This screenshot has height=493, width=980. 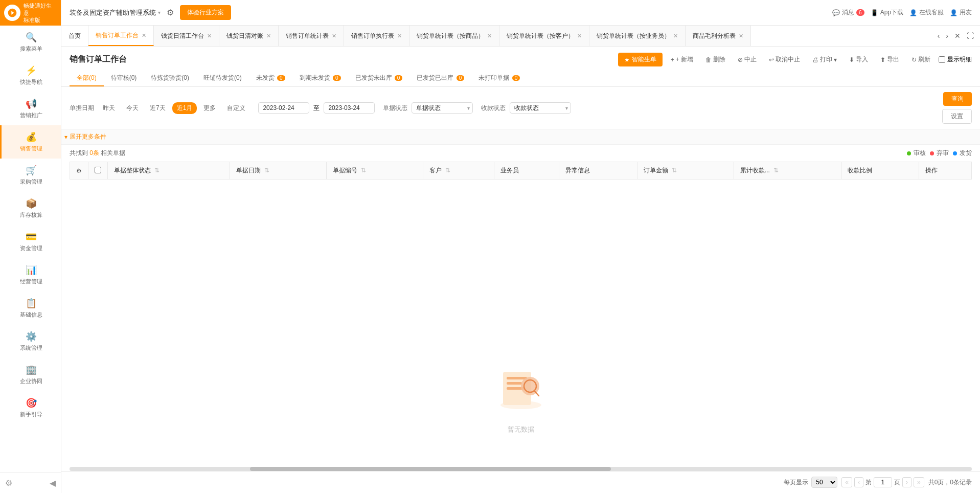 What do you see at coordinates (544, 36) in the screenshot?
I see `tab-sales-summary-customer: 销货单统计表（按客户） ✕` at bounding box center [544, 36].